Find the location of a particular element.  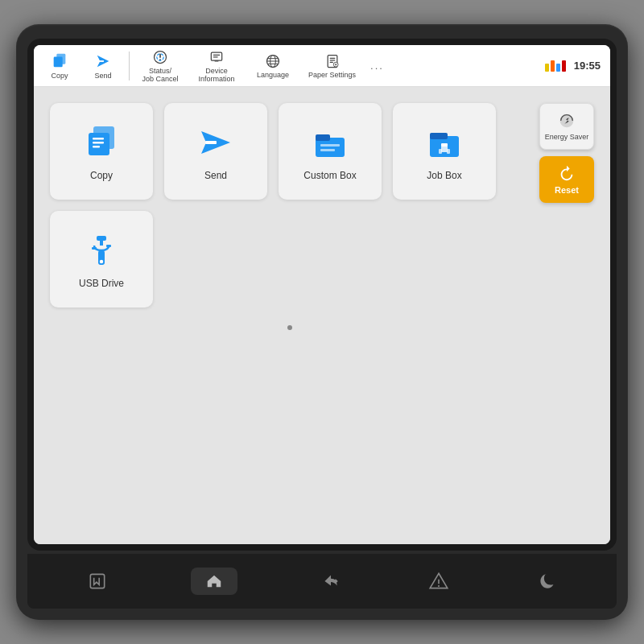

custom-box-tile-label: Custom Box is located at coordinates (330, 175).